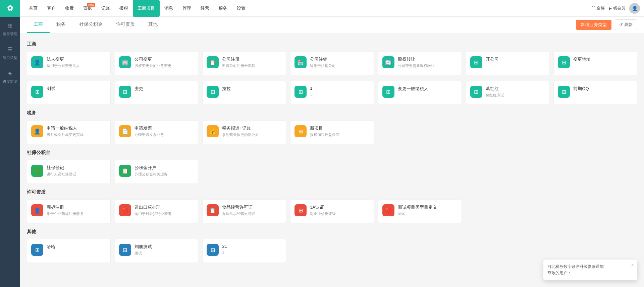 The image size is (644, 287). What do you see at coordinates (69, 211) in the screenshot?
I see `card-trademark: 👤 商标注册 用于企业商标注册服务` at bounding box center [69, 211].